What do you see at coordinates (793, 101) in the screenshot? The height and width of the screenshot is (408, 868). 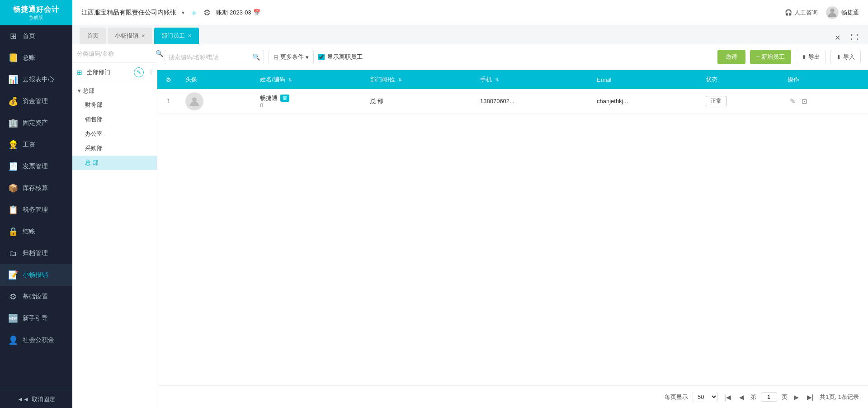 I see `edit-emp-btn: ✎` at bounding box center [793, 101].